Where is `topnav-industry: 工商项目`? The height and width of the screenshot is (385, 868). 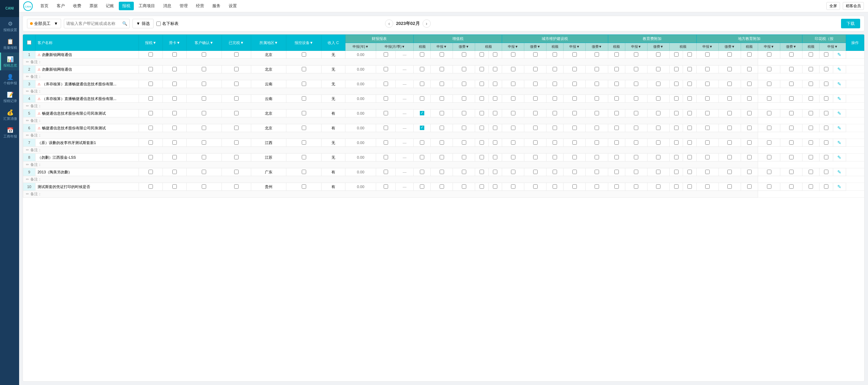
topnav-industry: 工商项目 is located at coordinates (147, 6).